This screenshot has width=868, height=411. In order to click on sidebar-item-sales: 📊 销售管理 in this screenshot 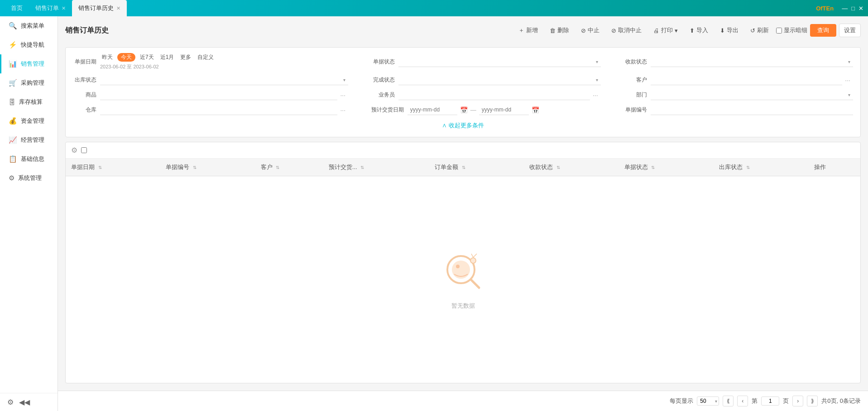, I will do `click(29, 64)`.